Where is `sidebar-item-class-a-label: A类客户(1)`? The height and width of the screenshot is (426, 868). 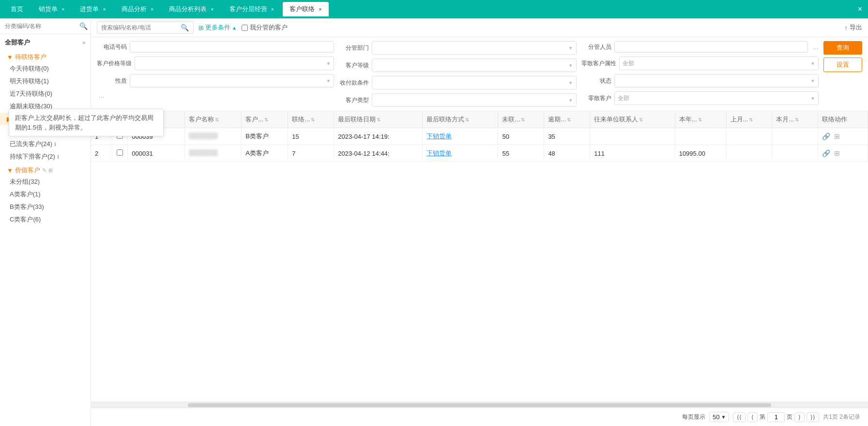 sidebar-item-class-a-label: A类客户(1) is located at coordinates (25, 194).